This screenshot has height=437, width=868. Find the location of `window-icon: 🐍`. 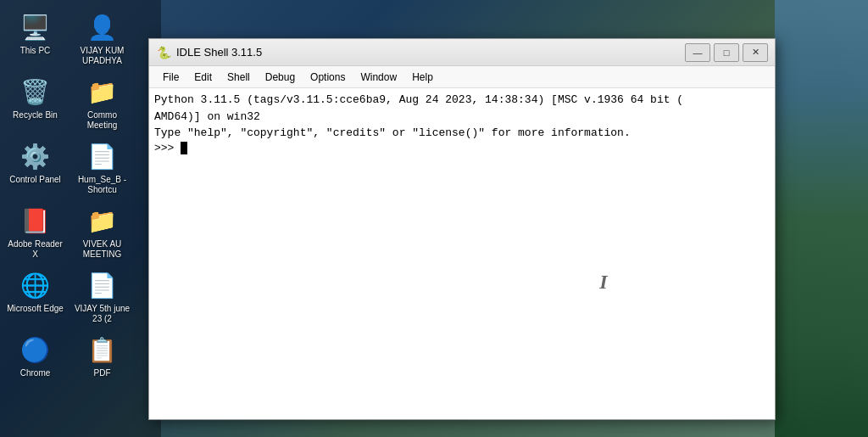

window-icon: 🐍 is located at coordinates (164, 53).